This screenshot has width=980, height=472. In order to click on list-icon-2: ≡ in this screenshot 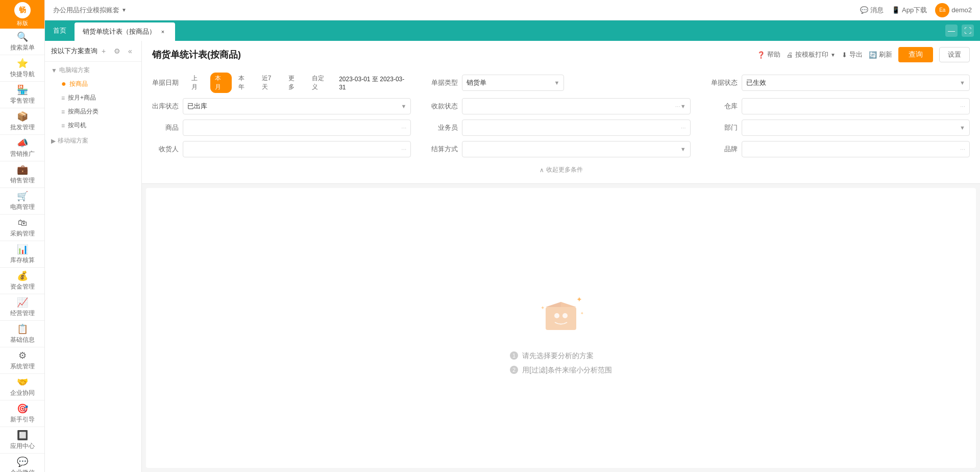, I will do `click(63, 112)`.